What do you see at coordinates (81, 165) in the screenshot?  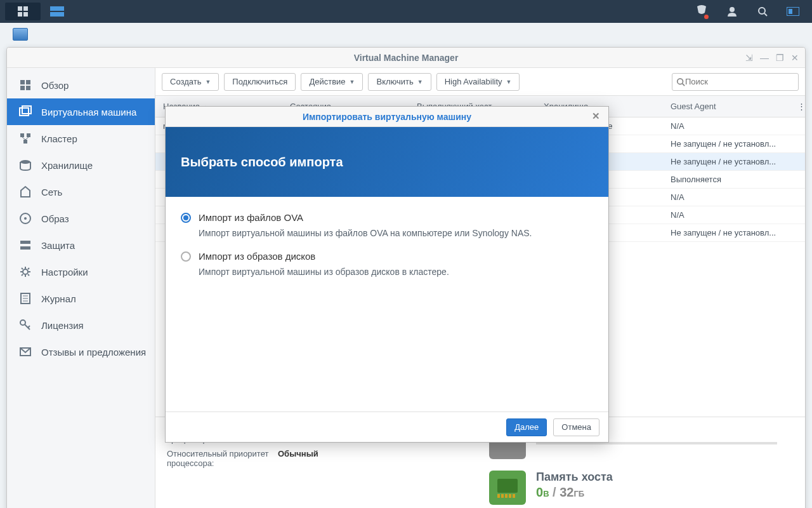 I see `sidebar-item-storage: Хранилище` at bounding box center [81, 165].